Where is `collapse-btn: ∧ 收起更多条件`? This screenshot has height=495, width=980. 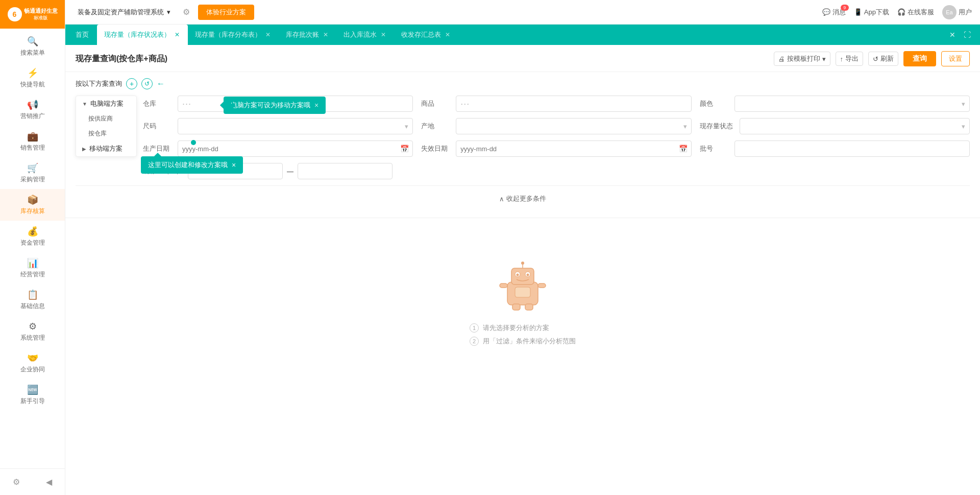 collapse-btn: ∧ 收起更多条件 is located at coordinates (523, 199).